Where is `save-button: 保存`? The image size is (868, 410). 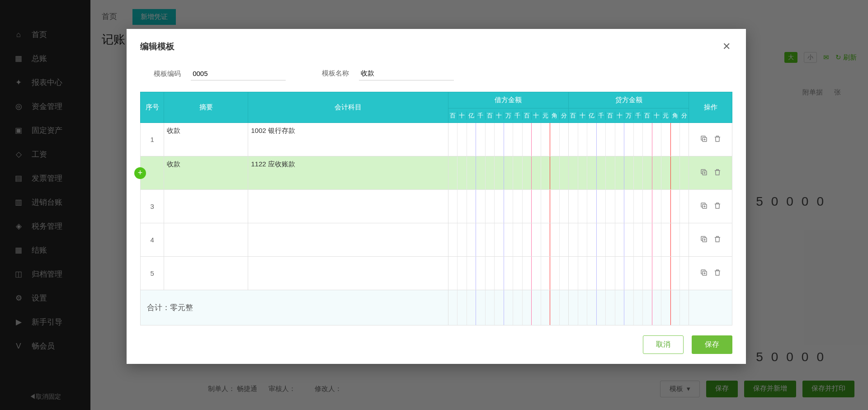
save-button: 保存 is located at coordinates (712, 344).